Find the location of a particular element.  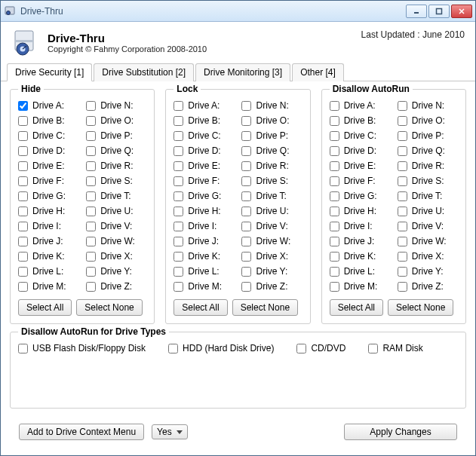

lock-drive-U: Drive U: is located at coordinates (272, 211).